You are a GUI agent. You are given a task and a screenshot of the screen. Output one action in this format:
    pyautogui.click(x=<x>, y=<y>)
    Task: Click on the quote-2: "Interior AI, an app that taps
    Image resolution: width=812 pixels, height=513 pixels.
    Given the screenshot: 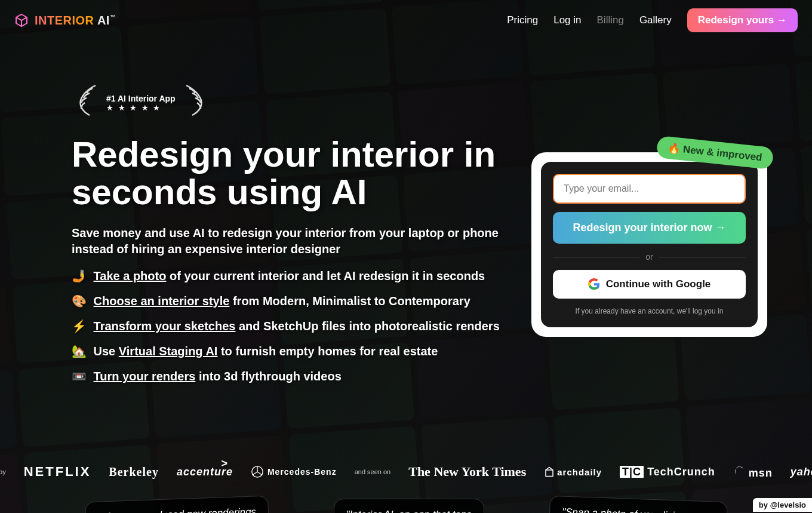 What is the action you would take?
    pyautogui.click(x=409, y=506)
    